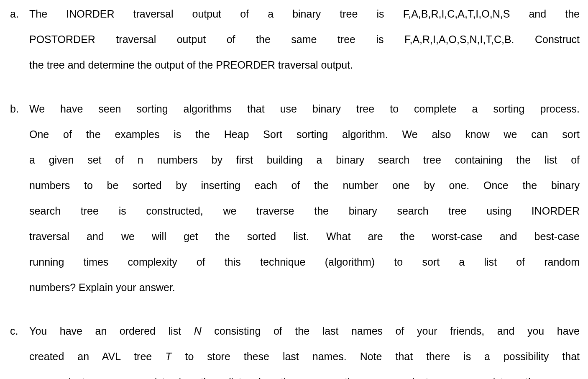 This screenshot has height=379, width=588. I want to click on question-label-b: b., so click(19, 198).